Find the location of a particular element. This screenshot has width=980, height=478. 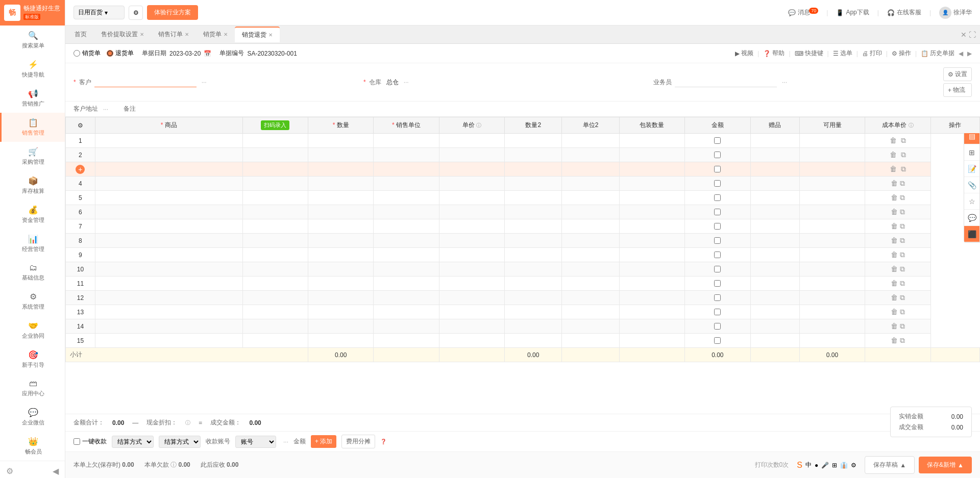

star-btn: ☆ is located at coordinates (972, 202).